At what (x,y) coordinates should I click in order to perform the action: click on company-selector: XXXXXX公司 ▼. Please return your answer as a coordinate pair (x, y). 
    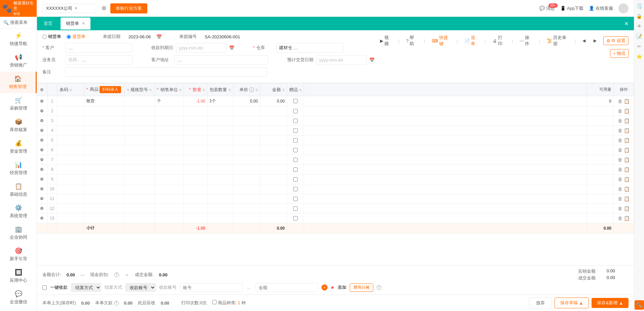
    Looking at the image, I should click on (69, 8).